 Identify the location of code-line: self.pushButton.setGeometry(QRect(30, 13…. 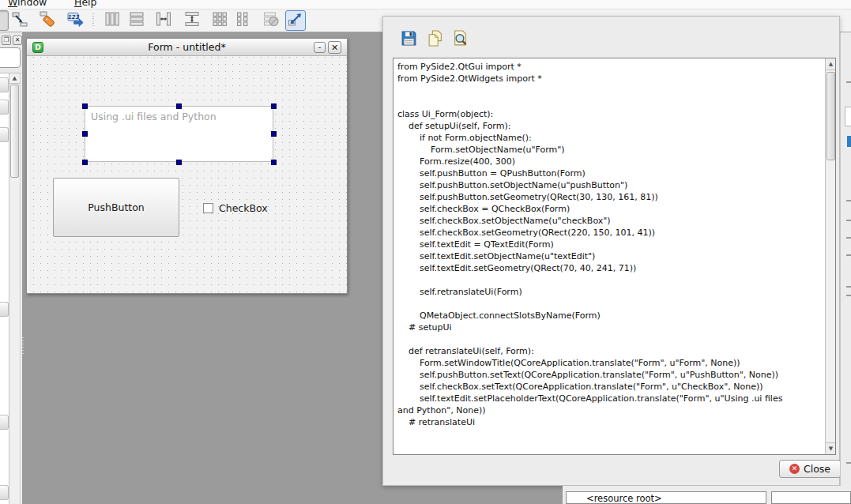
(610, 197).